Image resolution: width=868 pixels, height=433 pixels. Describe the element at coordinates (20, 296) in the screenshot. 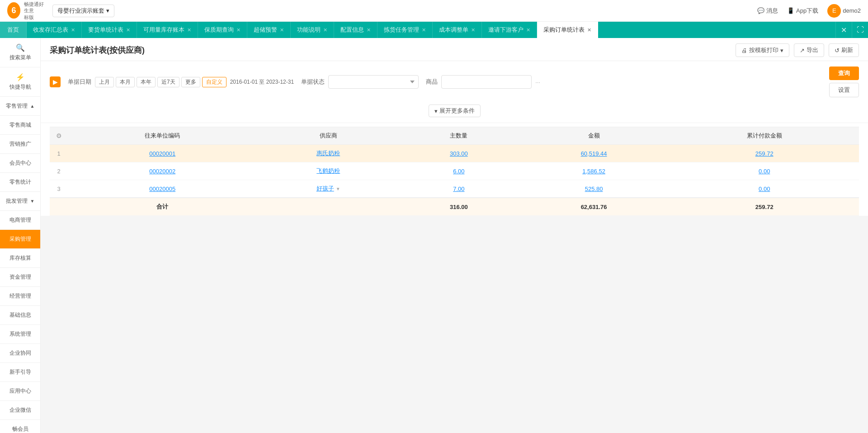

I see `sidebar-item-biz-mgmt: 经营管理` at that location.